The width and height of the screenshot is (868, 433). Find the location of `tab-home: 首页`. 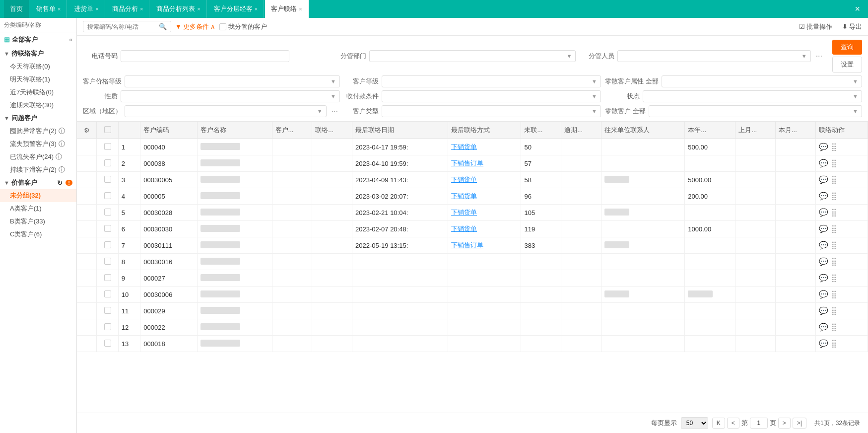

tab-home: 首页 is located at coordinates (17, 9).